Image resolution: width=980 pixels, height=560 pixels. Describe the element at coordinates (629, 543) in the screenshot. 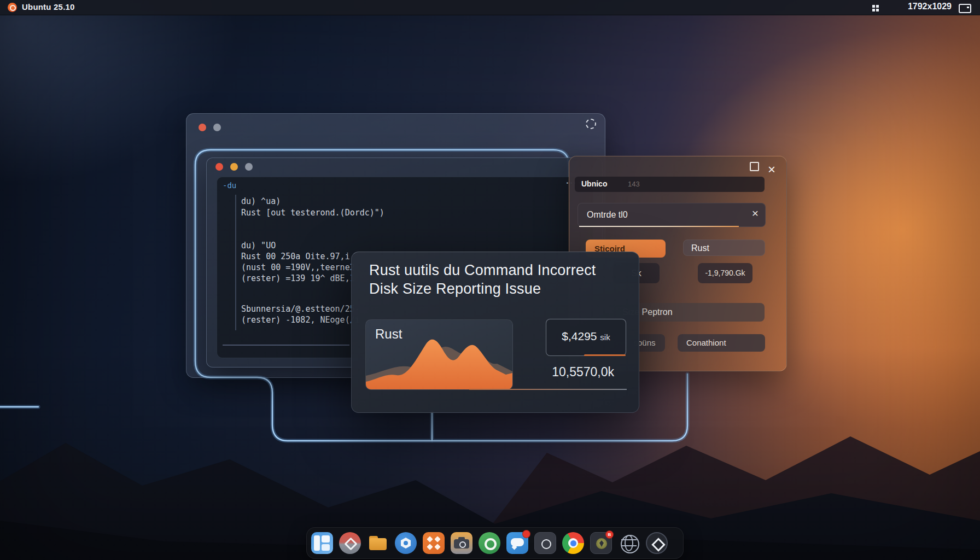

I see `network-globe-icon` at that location.